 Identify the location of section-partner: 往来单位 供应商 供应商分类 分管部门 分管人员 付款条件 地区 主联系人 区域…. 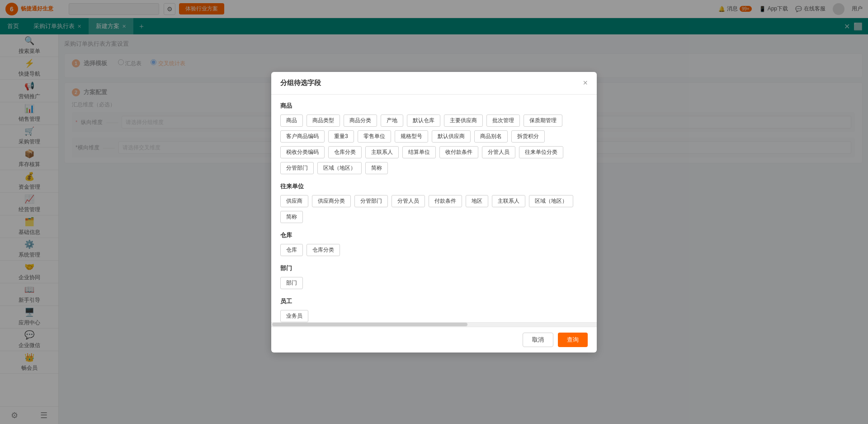
(434, 203).